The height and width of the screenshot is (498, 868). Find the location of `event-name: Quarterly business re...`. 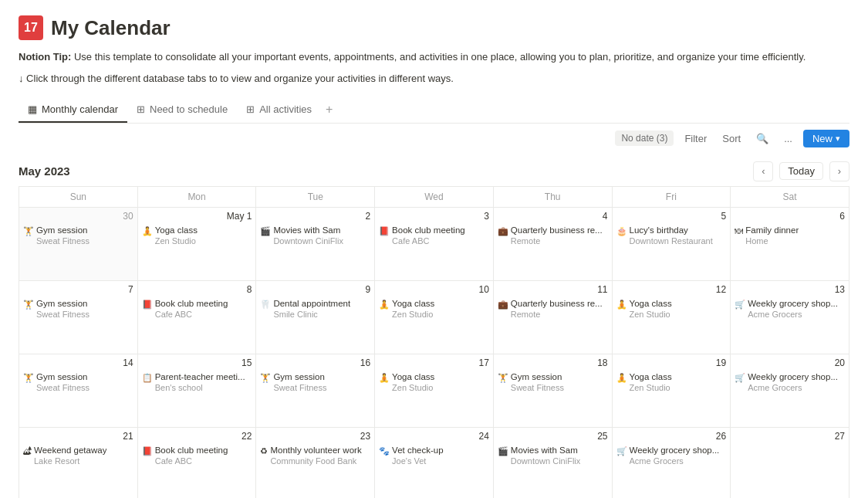

event-name: Quarterly business re... is located at coordinates (557, 230).